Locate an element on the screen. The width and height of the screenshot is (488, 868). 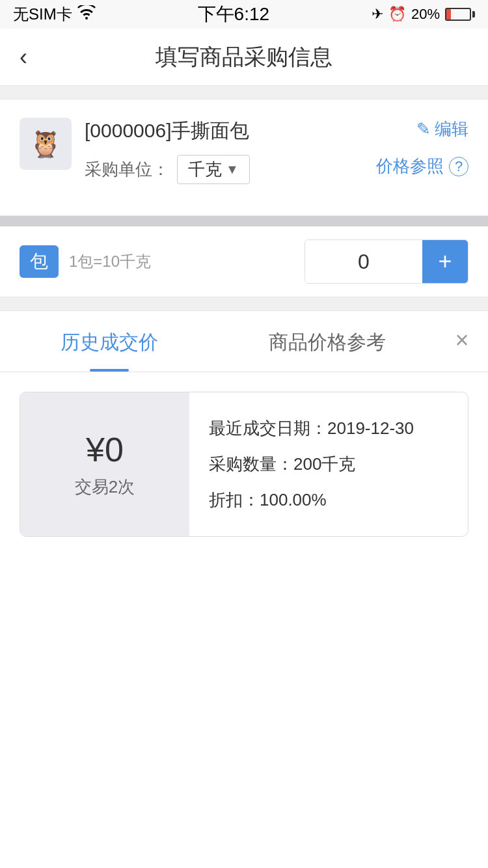
location-icon: ✈ is located at coordinates (377, 14).